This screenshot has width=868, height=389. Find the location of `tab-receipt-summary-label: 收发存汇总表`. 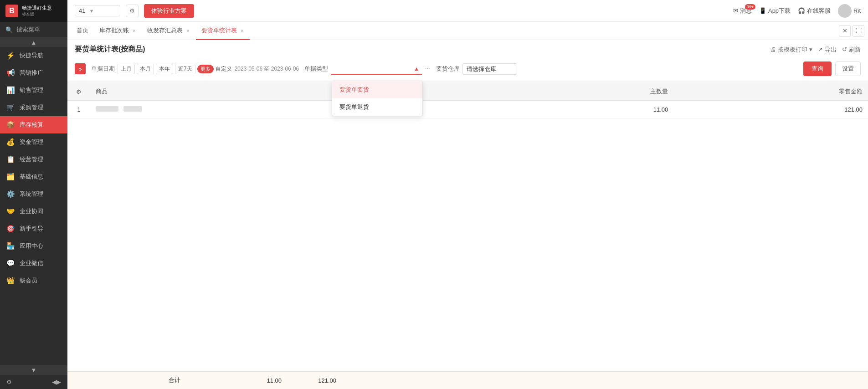

tab-receipt-summary-label: 收发存汇总表 is located at coordinates (165, 31).